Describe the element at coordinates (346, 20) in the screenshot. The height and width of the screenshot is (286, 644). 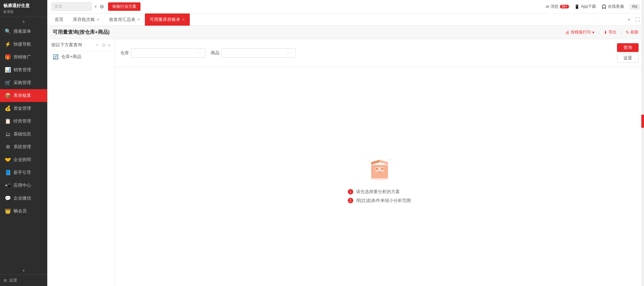
I see `tabs-bar: 首页 库存批次账 × 收发存汇总表 × 可用量库存账本 × × ⛶` at that location.